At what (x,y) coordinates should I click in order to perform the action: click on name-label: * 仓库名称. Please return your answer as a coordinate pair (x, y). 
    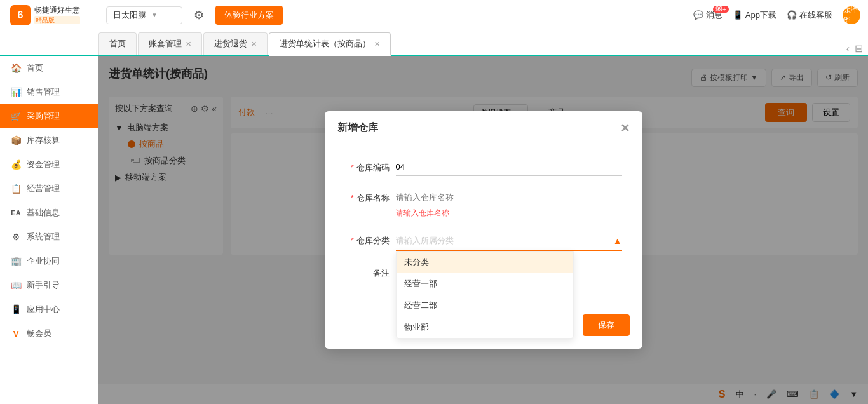
    Looking at the image, I should click on (370, 196).